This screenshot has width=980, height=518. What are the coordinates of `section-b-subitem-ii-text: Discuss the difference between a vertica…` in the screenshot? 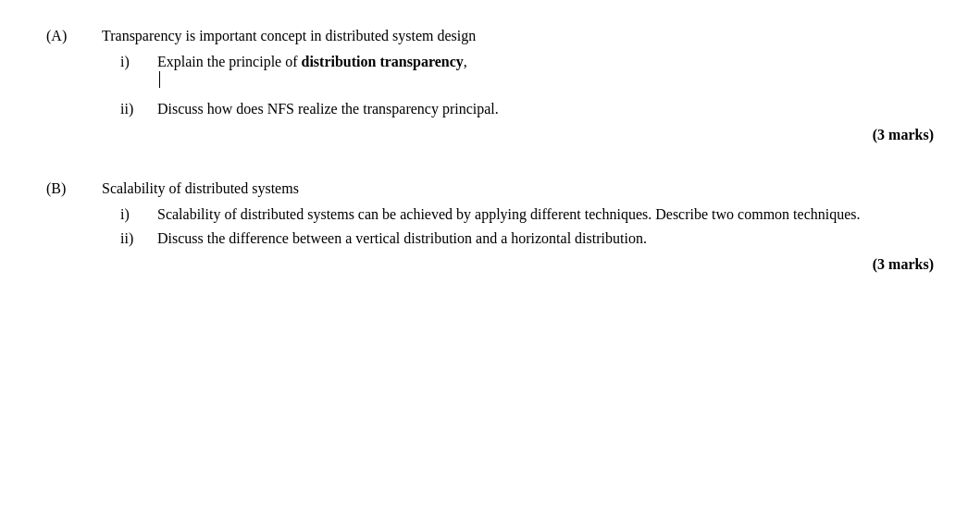 It's located at (546, 239).